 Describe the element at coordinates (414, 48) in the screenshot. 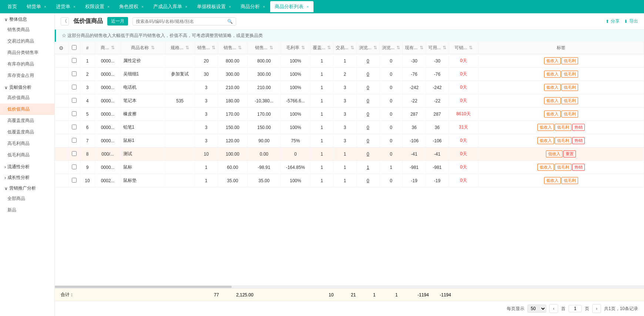

I see `current-col-header: 现有... ⇅` at that location.